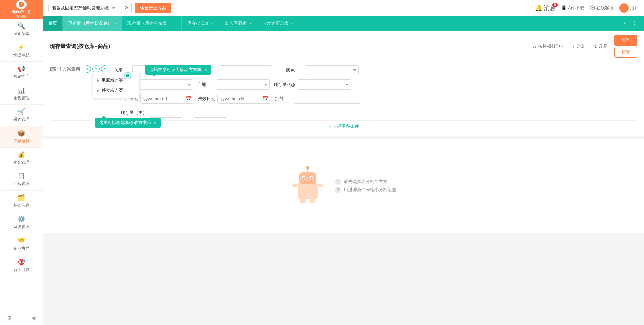  Describe the element at coordinates (562, 46) in the screenshot. I see `print-dropdown-icon: ▾` at that location.